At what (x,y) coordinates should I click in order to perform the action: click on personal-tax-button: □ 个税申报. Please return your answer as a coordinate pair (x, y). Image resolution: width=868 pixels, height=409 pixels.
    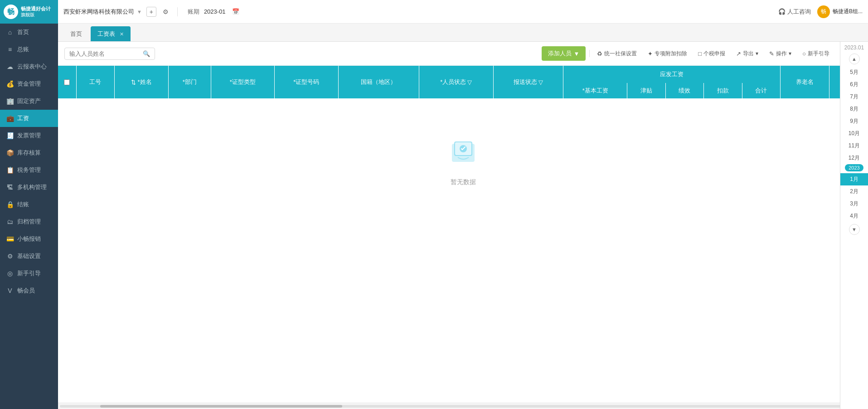
    Looking at the image, I should click on (712, 54).